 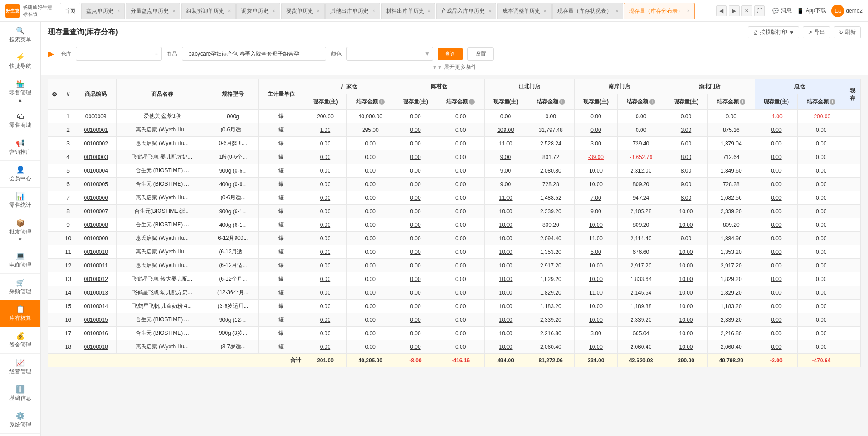 What do you see at coordinates (96, 225) in the screenshot?
I see `table-cell: 00100008` at bounding box center [96, 225].